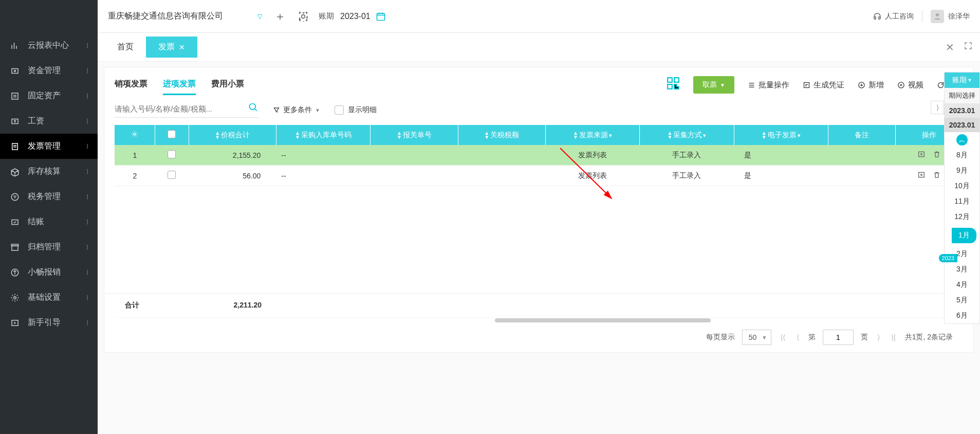  What do you see at coordinates (49, 247) in the screenshot?
I see `sidebar-item-archive: 归档管理⟩` at bounding box center [49, 247].